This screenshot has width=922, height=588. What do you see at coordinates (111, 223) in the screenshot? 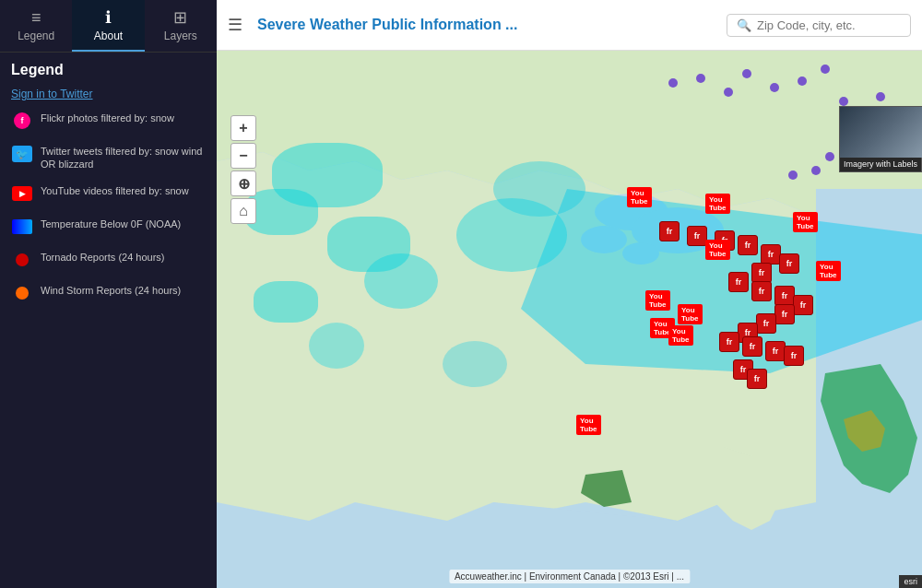
I see `legend-temperature-text: Temperature Below 0F (NOAA)` at bounding box center [111, 223].